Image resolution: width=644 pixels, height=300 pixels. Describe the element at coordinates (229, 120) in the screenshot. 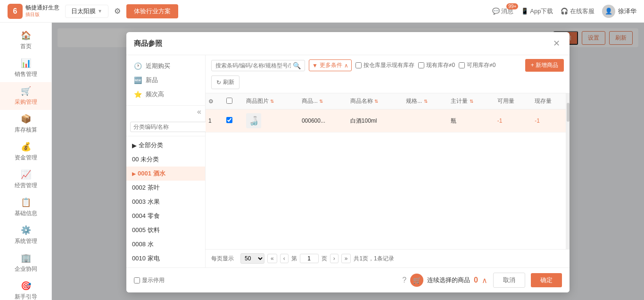

I see `row-select-checkbox` at that location.